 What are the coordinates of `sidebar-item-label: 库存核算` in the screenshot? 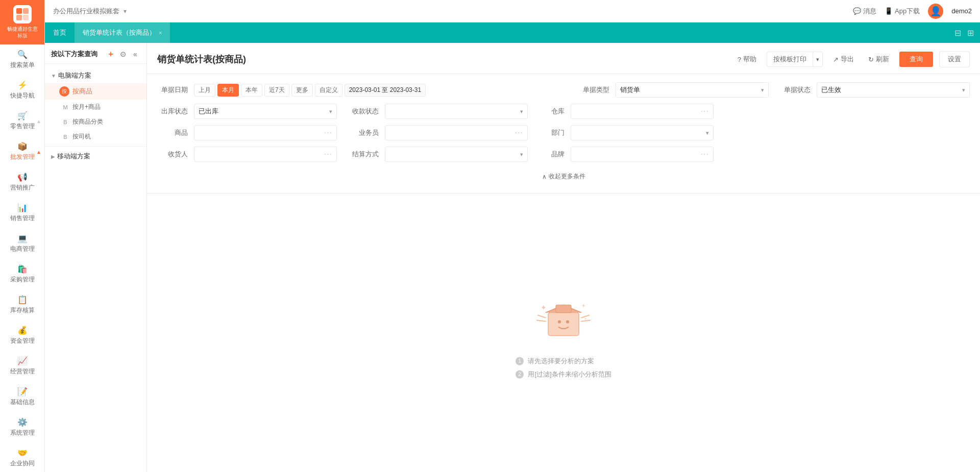 It's located at (22, 311).